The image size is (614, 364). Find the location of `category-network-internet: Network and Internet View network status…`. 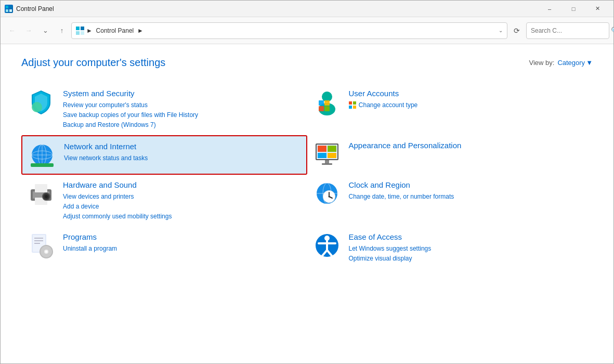

category-network-internet: Network and Internet View network status… is located at coordinates (164, 155).